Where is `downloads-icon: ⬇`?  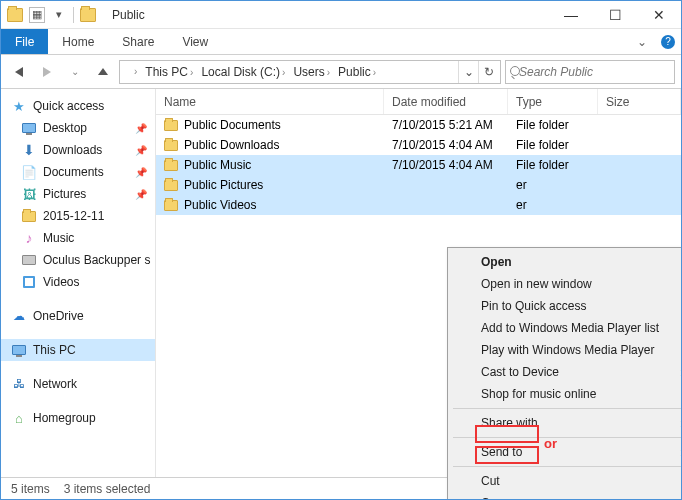 downloads-icon: ⬇ is located at coordinates (29, 150).